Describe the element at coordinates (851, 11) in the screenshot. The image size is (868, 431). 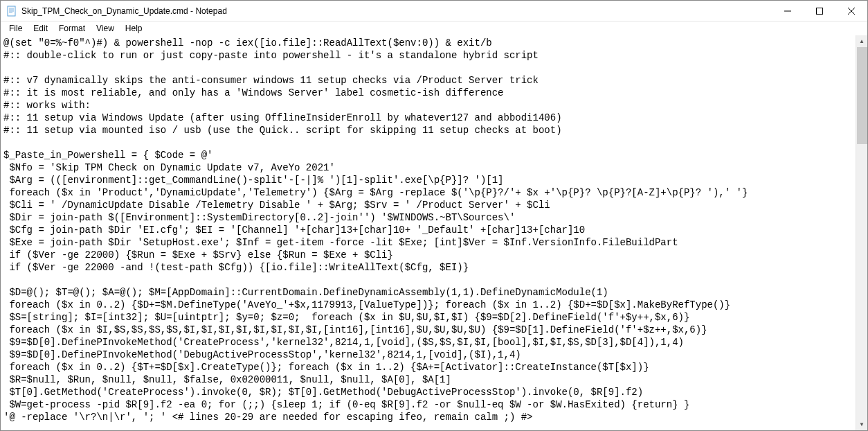
I see `close-button` at that location.